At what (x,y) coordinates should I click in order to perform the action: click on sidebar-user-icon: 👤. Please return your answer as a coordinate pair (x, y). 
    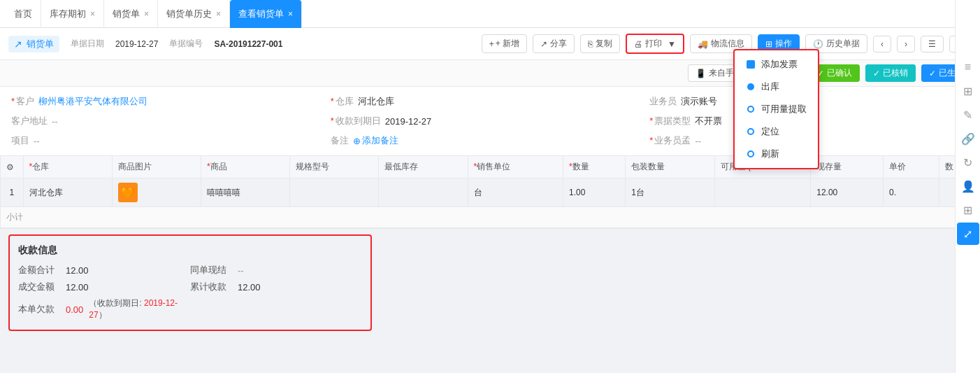
    Looking at the image, I should click on (968, 186).